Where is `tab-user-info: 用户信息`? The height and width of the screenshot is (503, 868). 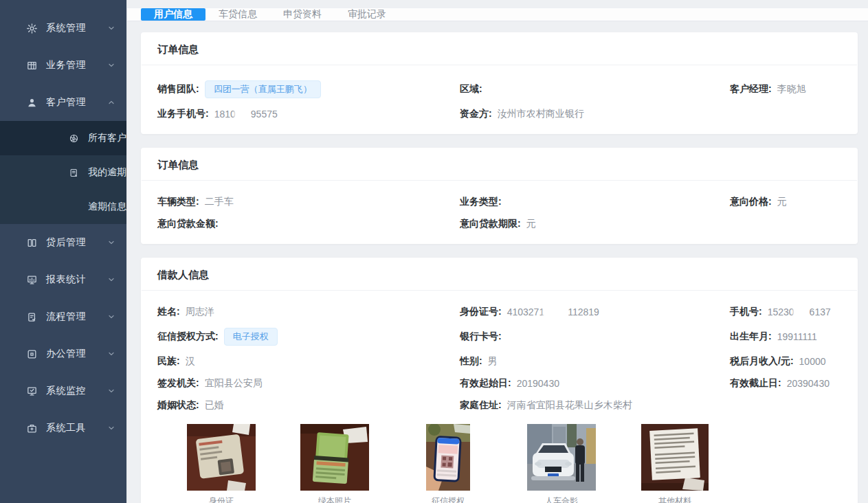
tab-user-info: 用户信息 is located at coordinates (173, 14).